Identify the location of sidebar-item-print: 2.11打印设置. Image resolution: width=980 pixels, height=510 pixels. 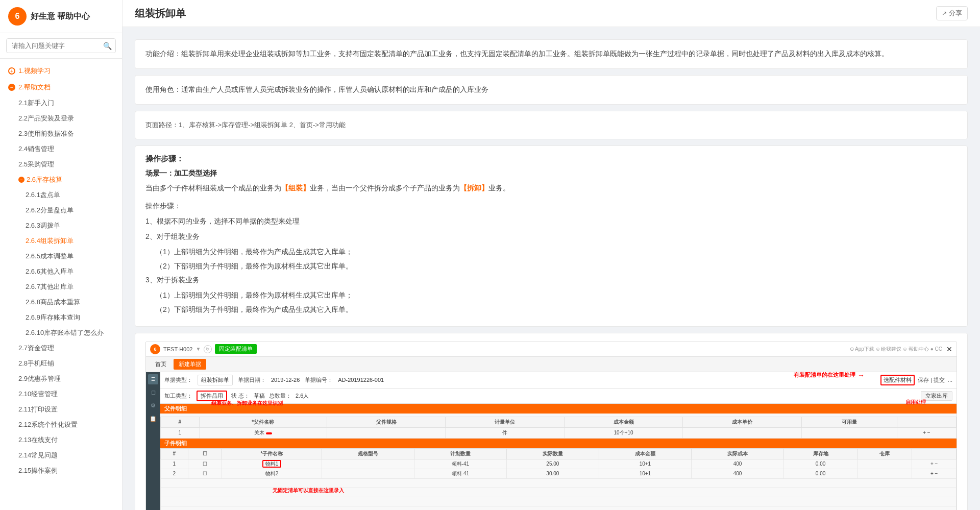
(61, 409).